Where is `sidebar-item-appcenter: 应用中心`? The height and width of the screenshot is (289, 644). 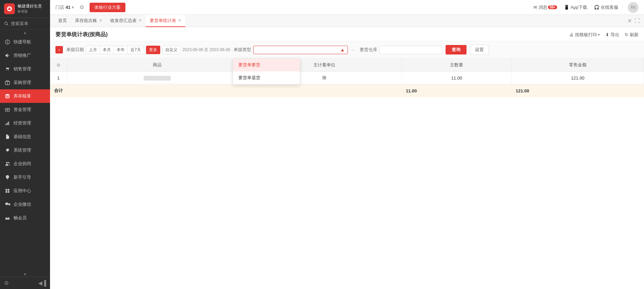
sidebar-item-appcenter: 应用中心 is located at coordinates (25, 191).